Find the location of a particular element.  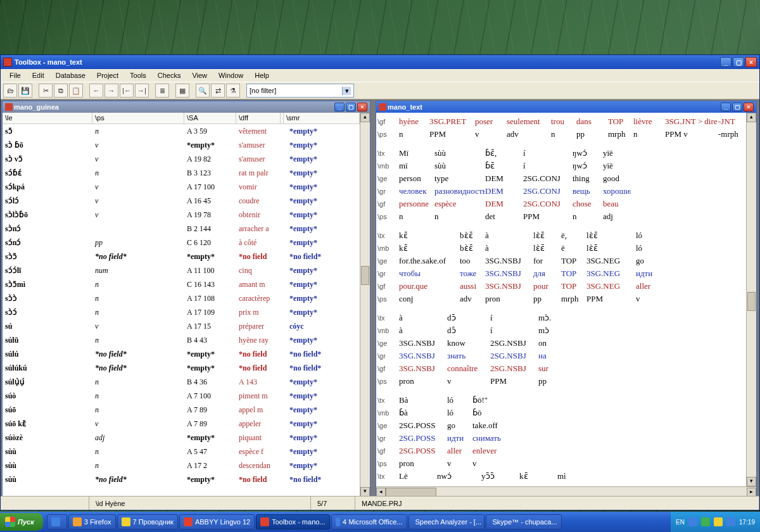

menu-checks: Checks is located at coordinates (170, 75).